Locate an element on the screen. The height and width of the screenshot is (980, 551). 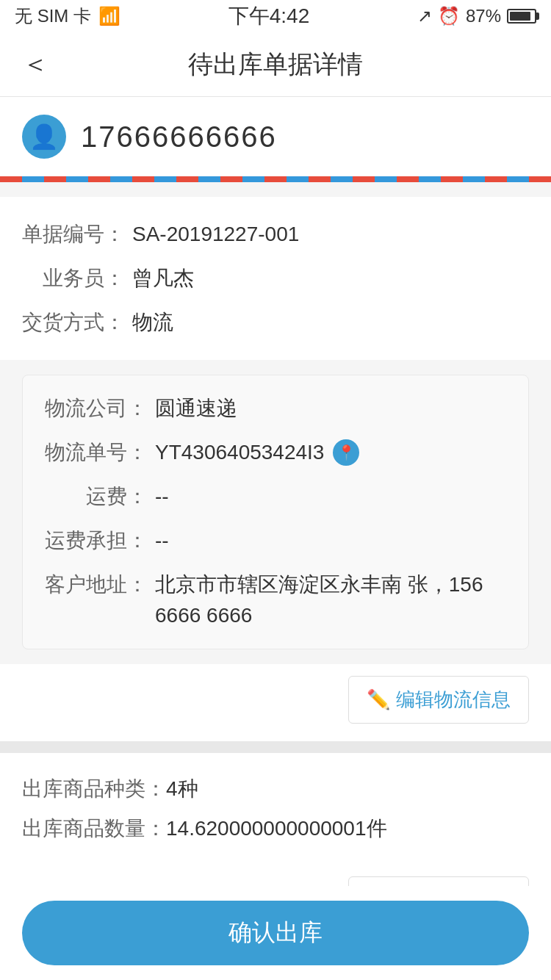
nav-bar: ＜ 待出库单据详情 is located at coordinates (276, 65).